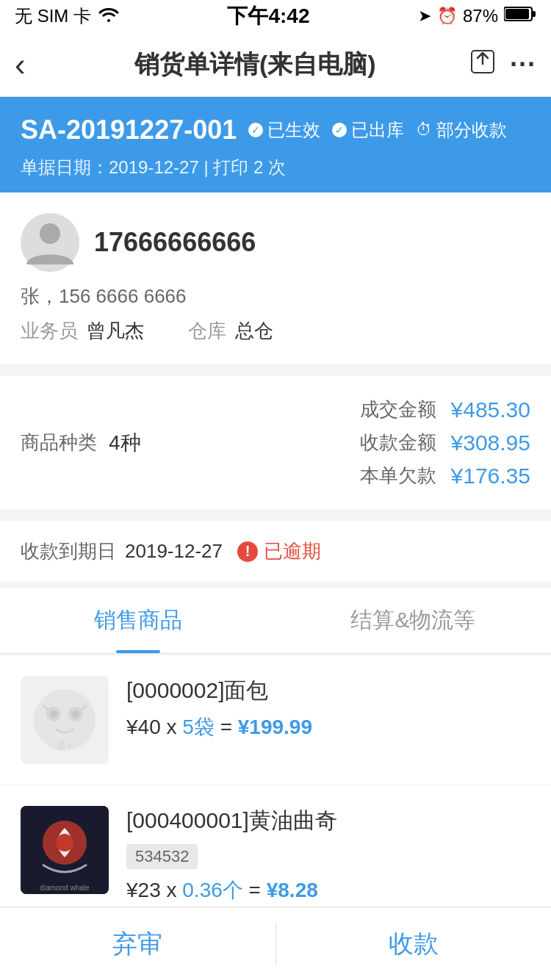  I want to click on product-qty-1: 5袋, so click(198, 727).